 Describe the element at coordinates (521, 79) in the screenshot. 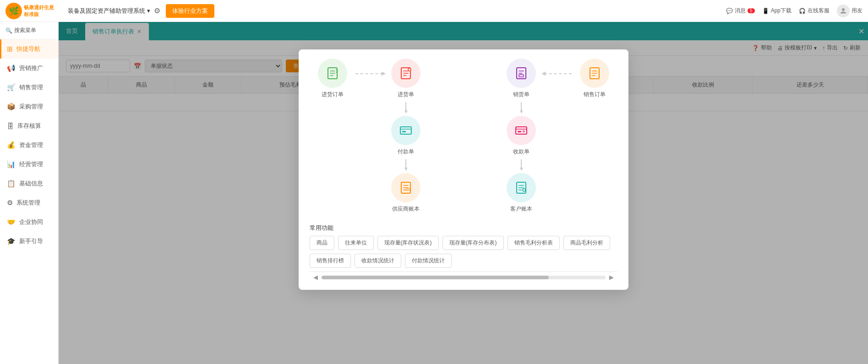

I see `flow-node-sales-bill: 销货单` at that location.